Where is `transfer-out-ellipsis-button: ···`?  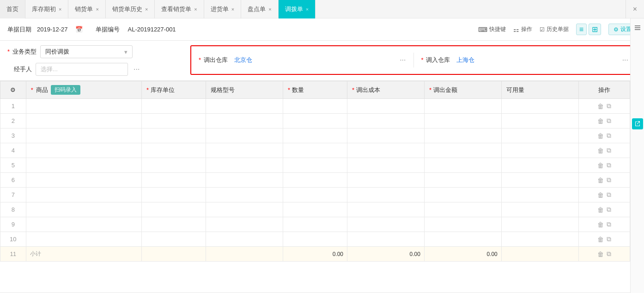
transfer-out-ellipsis-button: ··· is located at coordinates (403, 60).